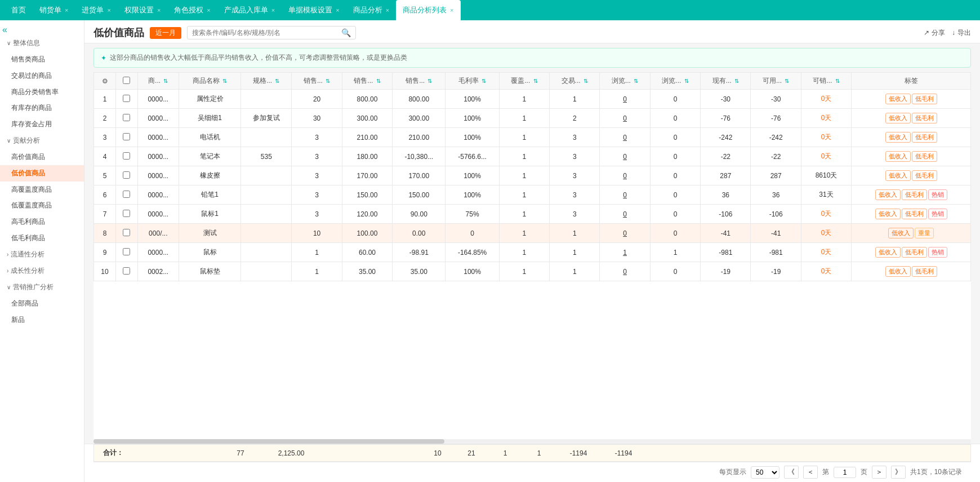 This screenshot has height=482, width=980. What do you see at coordinates (42, 189) in the screenshot?
I see `sidebar-item-high-coverage: 高覆盖度商品` at bounding box center [42, 189].